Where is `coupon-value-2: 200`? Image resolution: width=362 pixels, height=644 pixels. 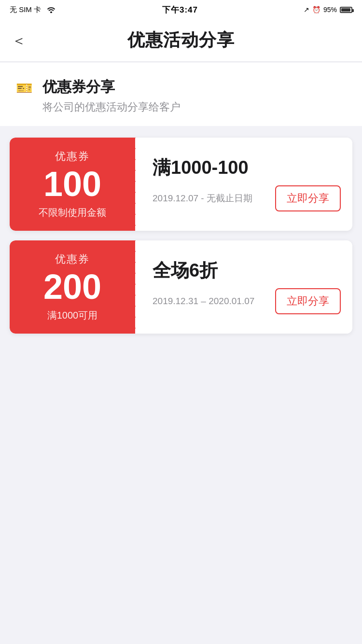 coupon-value-2: 200 is located at coordinates (72, 287).